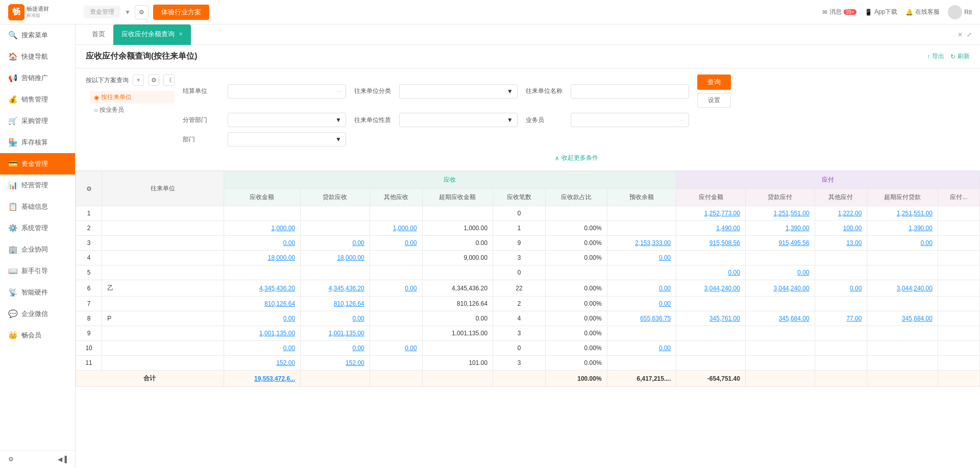  I want to click on laiwai-name-input, so click(630, 91).